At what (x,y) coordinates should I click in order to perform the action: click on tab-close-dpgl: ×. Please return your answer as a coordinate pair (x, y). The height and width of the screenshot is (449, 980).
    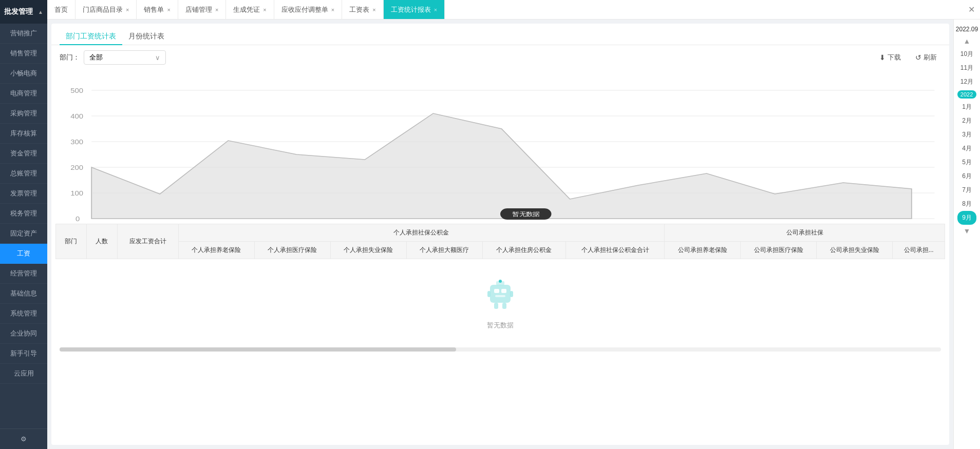
    Looking at the image, I should click on (217, 10).